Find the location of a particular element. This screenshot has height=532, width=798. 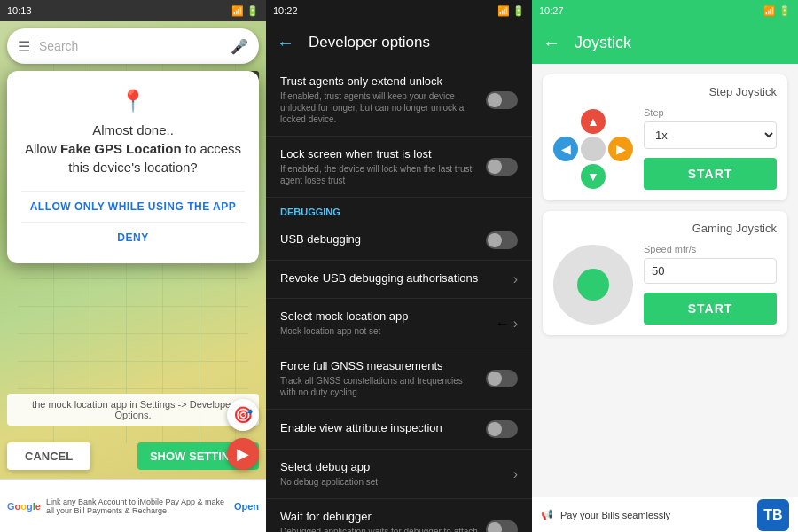

dpad-up-button: ▲ is located at coordinates (593, 121).